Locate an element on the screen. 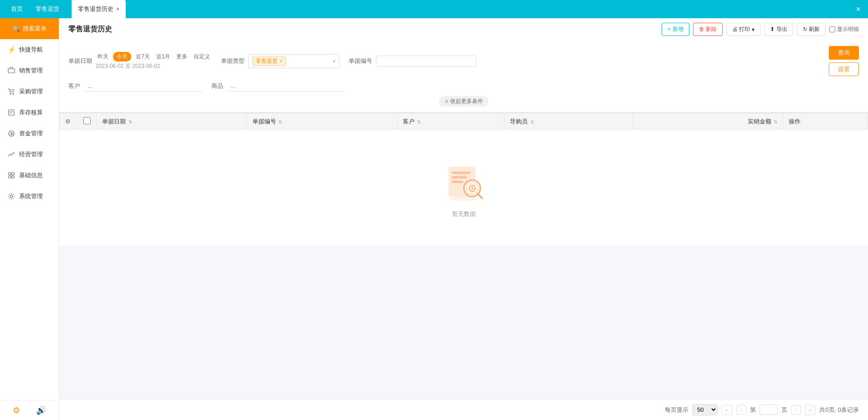  query-button: 查询 is located at coordinates (844, 53).